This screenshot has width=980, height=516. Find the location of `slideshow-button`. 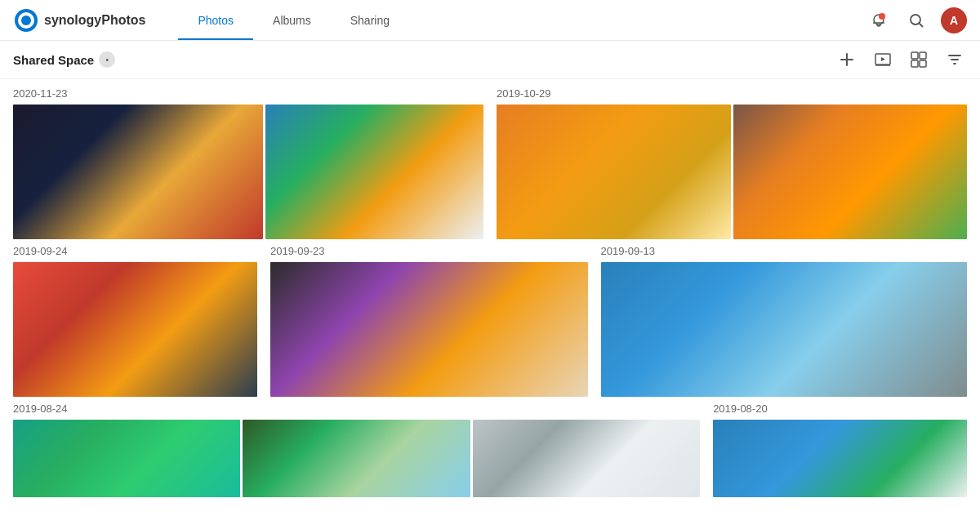

slideshow-button is located at coordinates (883, 60).